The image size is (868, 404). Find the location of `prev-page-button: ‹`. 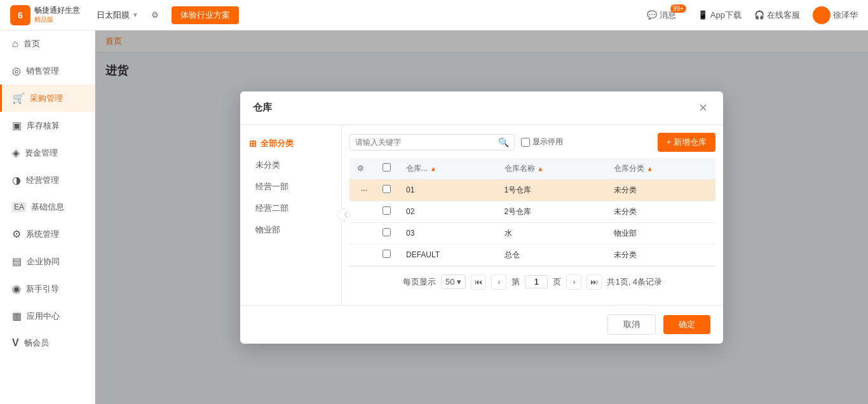

prev-page-button: ‹ is located at coordinates (499, 282).